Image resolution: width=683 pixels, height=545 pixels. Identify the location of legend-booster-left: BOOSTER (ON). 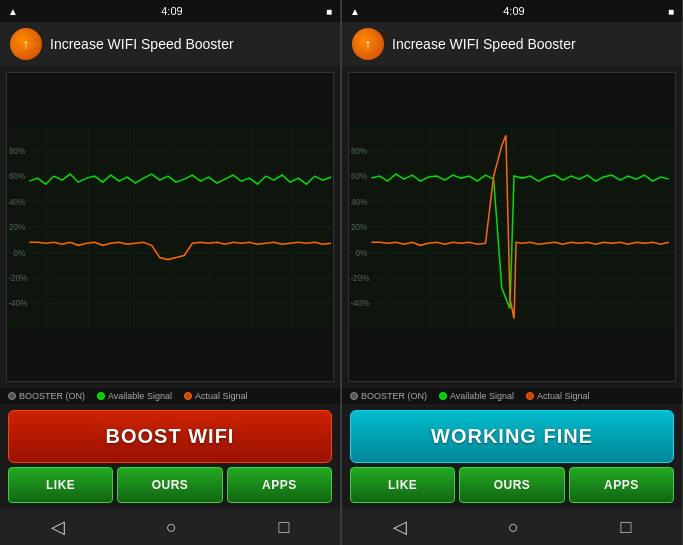
(46, 396).